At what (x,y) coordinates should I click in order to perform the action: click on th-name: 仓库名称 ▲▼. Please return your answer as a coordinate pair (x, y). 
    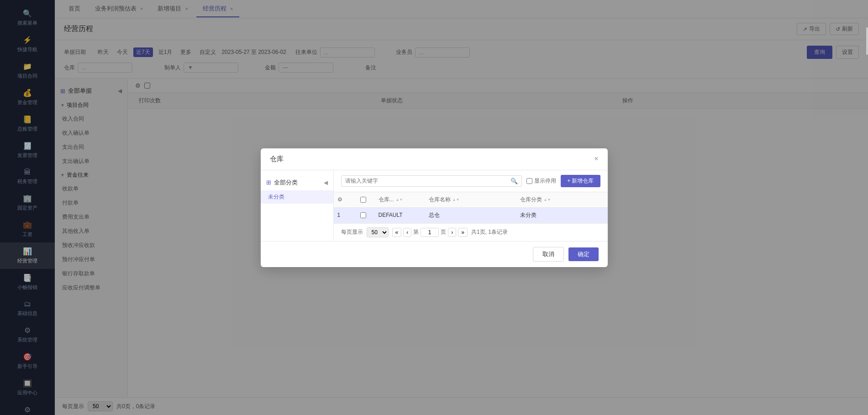
    Looking at the image, I should click on (471, 200).